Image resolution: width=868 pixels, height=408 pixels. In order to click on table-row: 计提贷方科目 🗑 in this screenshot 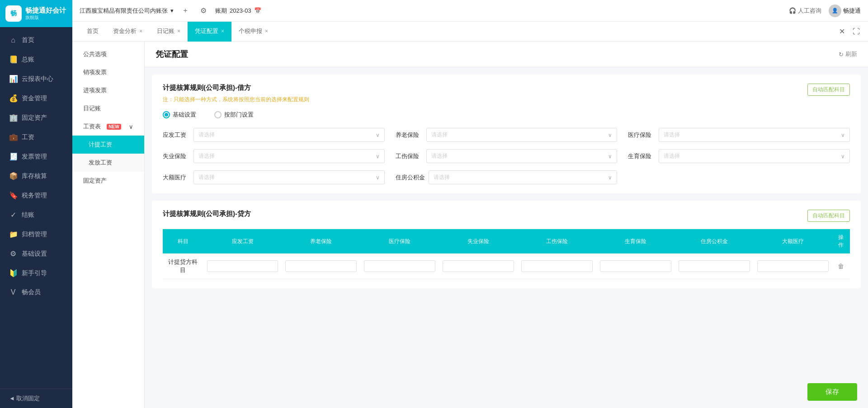, I will do `click(506, 267)`.